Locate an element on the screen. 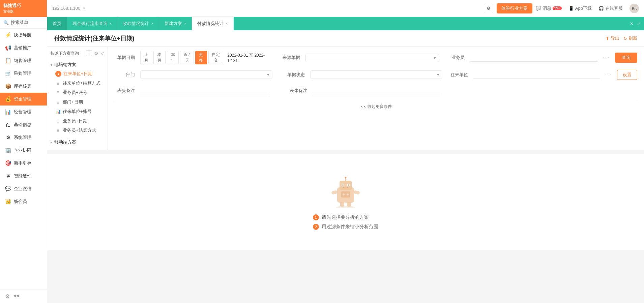  sidebar-item-purchase: 🛒 采购管理 is located at coordinates (24, 73).